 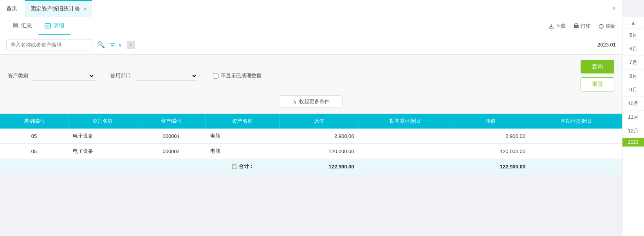 What do you see at coordinates (597, 84) in the screenshot?
I see `reset-button: 重置` at bounding box center [597, 84].